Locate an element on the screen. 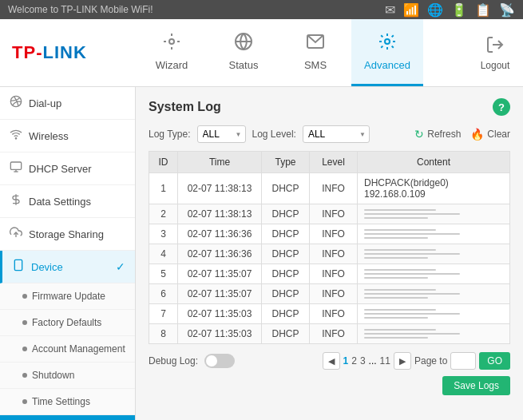 This screenshot has height=420, width=523. sidebar-device-label: Device is located at coordinates (47, 267).